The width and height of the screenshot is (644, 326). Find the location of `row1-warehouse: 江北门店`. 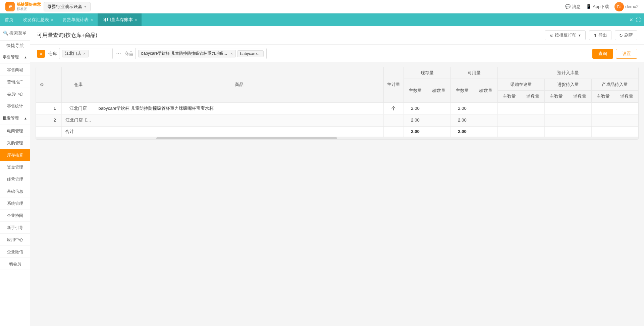

row1-warehouse: 江北门店 is located at coordinates (78, 108).